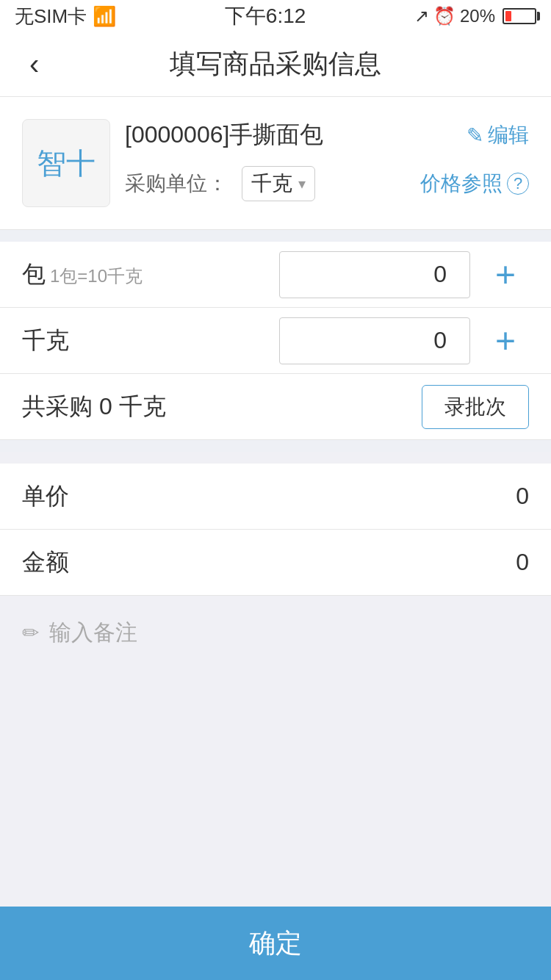 The width and height of the screenshot is (551, 980). Describe the element at coordinates (176, 184) in the screenshot. I see `purchase-unit-label: 采购单位：` at that location.